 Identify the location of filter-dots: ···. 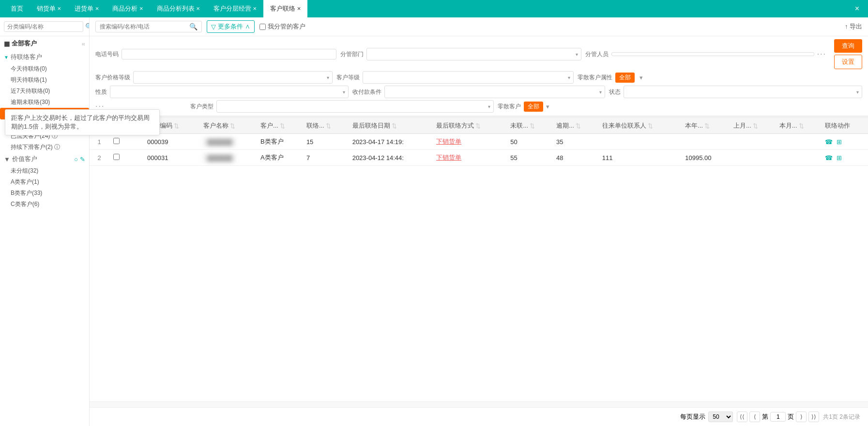
(822, 54).